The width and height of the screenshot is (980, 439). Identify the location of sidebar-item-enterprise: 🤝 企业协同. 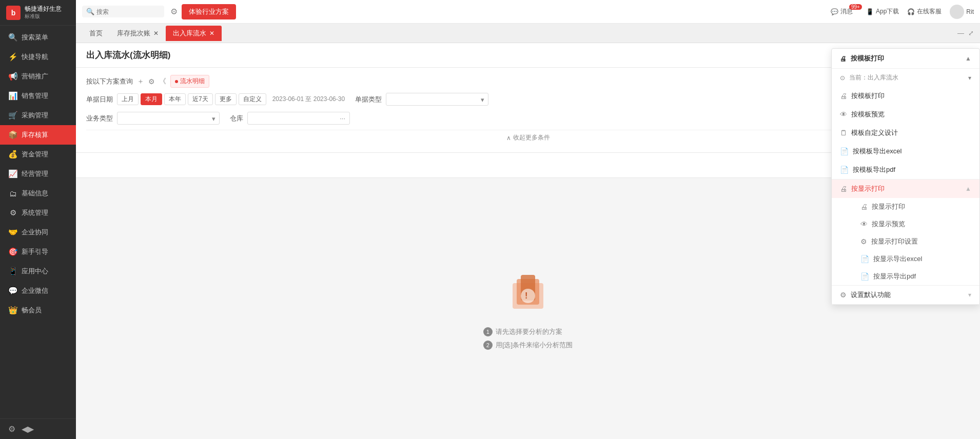
(38, 232).